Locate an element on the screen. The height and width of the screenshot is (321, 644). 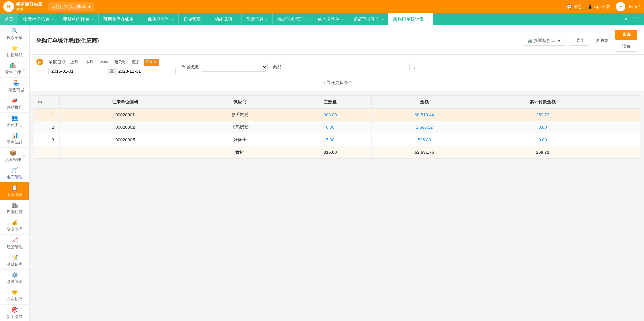
tab-zhihuorenwu: 拣货任务管理 × is located at coordinates (292, 19).